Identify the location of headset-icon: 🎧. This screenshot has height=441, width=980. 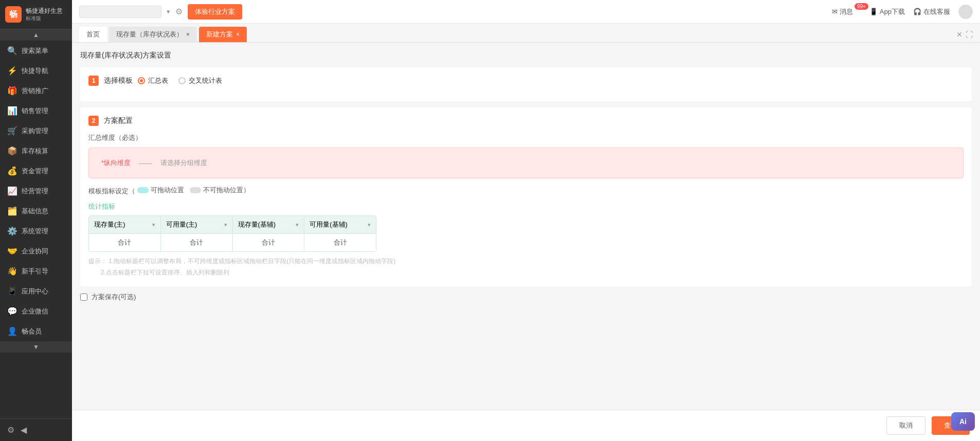
(917, 11).